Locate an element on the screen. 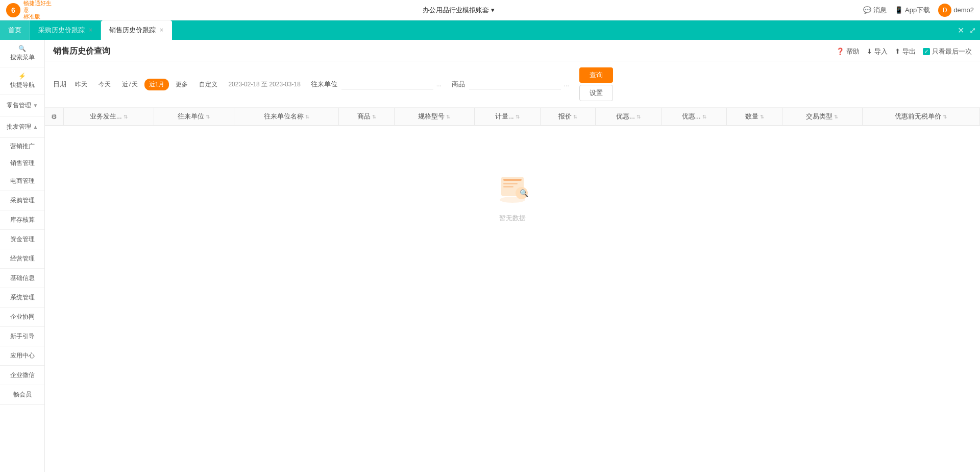 This screenshot has width=980, height=472. help-icon: ❓ is located at coordinates (840, 51).